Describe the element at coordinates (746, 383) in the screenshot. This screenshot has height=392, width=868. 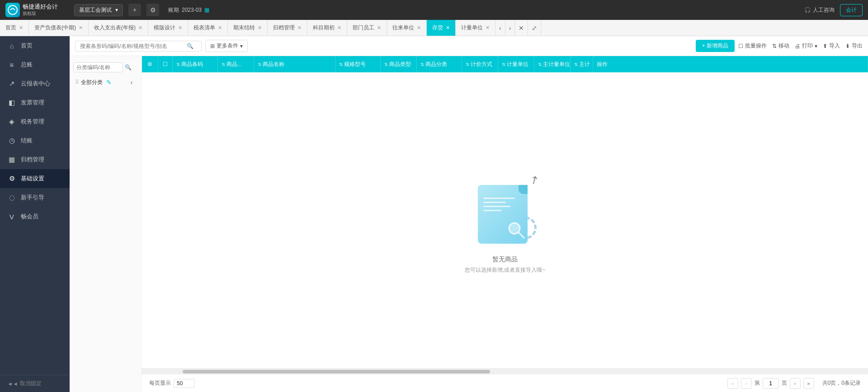
I see `prev-page-button: ‹` at that location.